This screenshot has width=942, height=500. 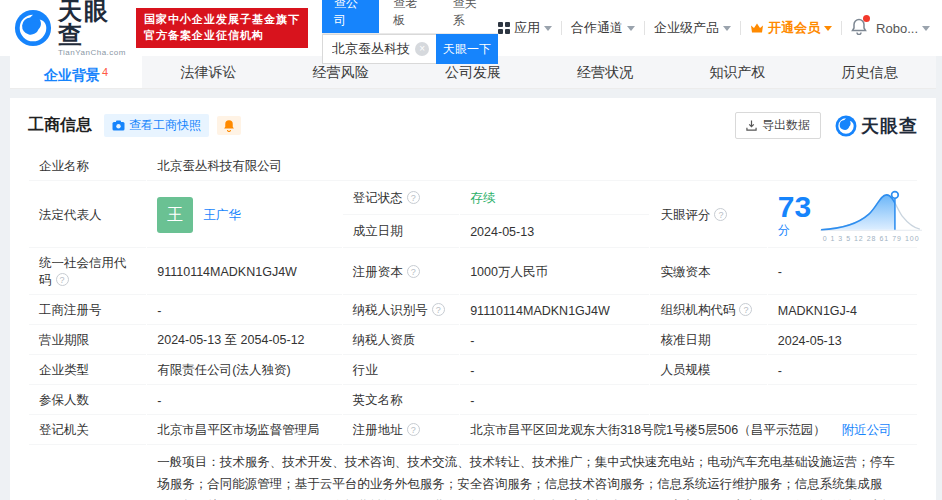 I want to click on search-button: 天眼一下, so click(x=467, y=49).